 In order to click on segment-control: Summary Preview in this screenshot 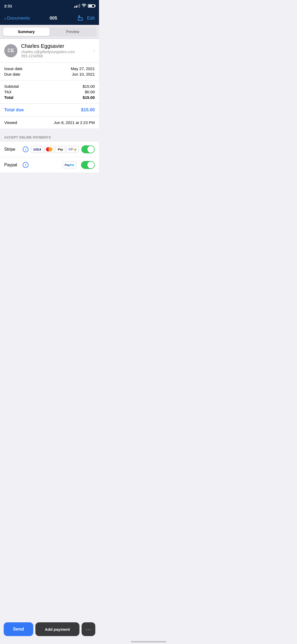, I will do `click(50, 32)`.